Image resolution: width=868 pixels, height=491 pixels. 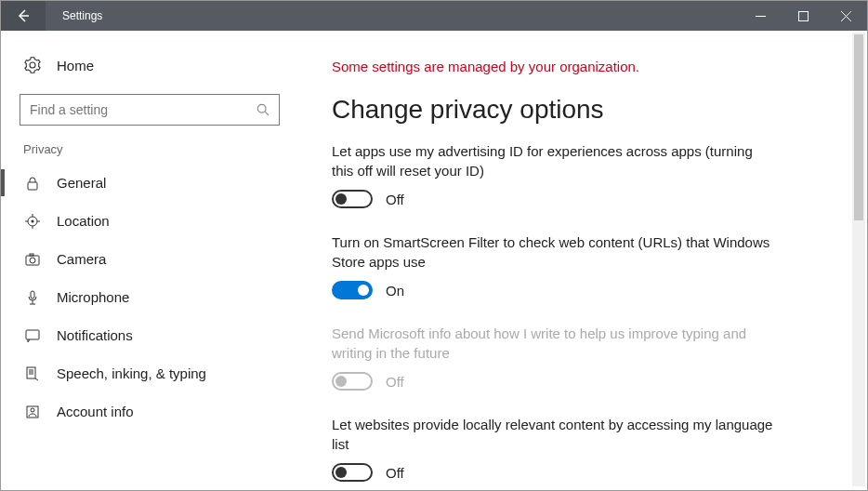 What do you see at coordinates (75, 65) in the screenshot?
I see `home-label: Home` at bounding box center [75, 65].